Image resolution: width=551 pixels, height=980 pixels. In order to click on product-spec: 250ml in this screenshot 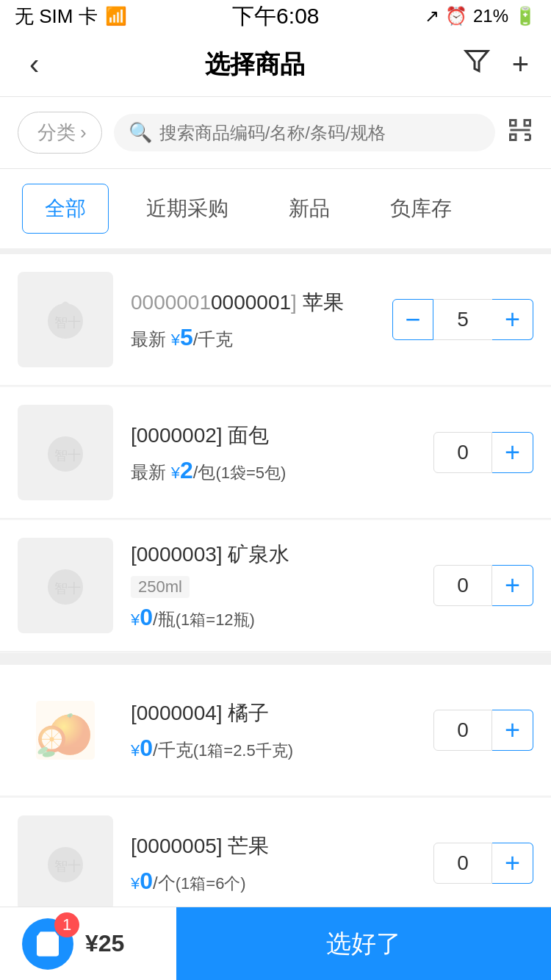, I will do `click(160, 587)`.